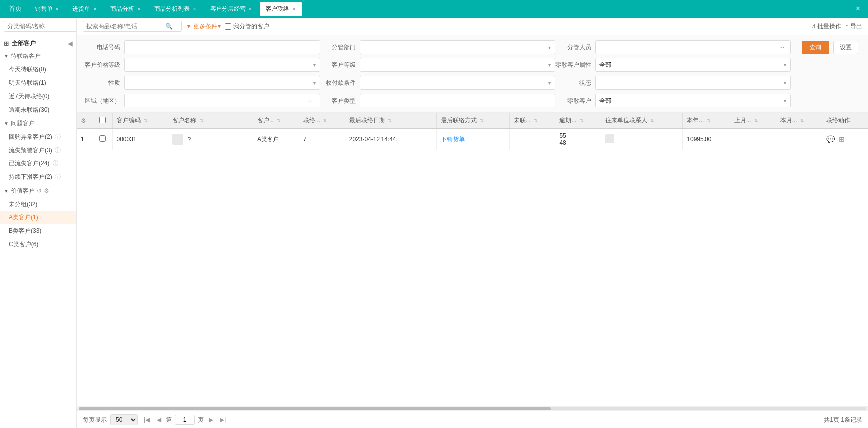  Describe the element at coordinates (222, 83) in the screenshot. I see `filter-nature-select: ▾` at that location.